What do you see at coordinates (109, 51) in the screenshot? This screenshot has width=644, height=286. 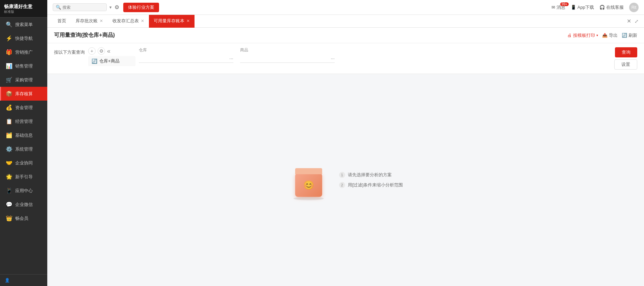 I see `collapse-button: «` at bounding box center [109, 51].